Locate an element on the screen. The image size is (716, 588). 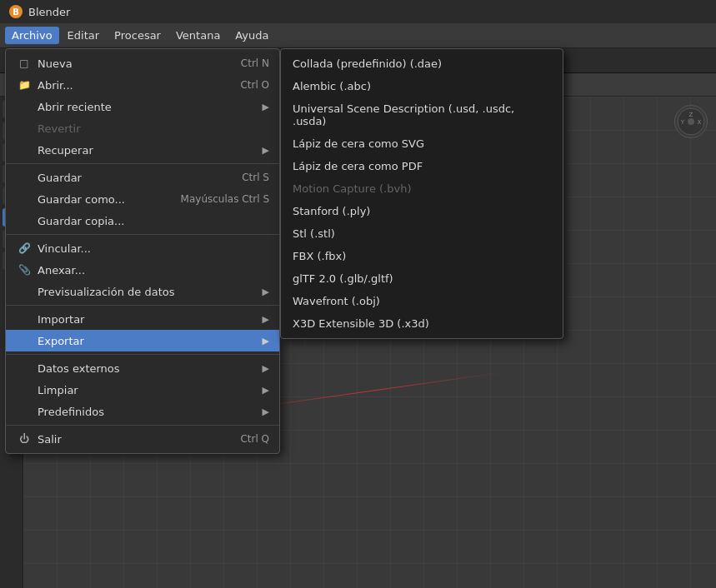
export-gltf: glTF 2.0 (.glb/.gltf) is located at coordinates (422, 278).